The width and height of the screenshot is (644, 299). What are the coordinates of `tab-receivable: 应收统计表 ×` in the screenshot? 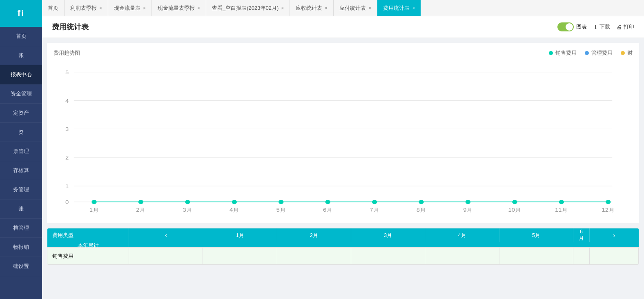 It's located at (312, 8).